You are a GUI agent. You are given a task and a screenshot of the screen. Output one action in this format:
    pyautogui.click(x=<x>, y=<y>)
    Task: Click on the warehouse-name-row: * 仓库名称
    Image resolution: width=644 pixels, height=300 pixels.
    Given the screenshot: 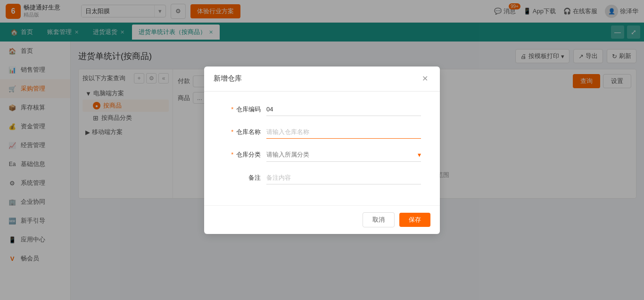 What is the action you would take?
    pyautogui.click(x=322, y=132)
    